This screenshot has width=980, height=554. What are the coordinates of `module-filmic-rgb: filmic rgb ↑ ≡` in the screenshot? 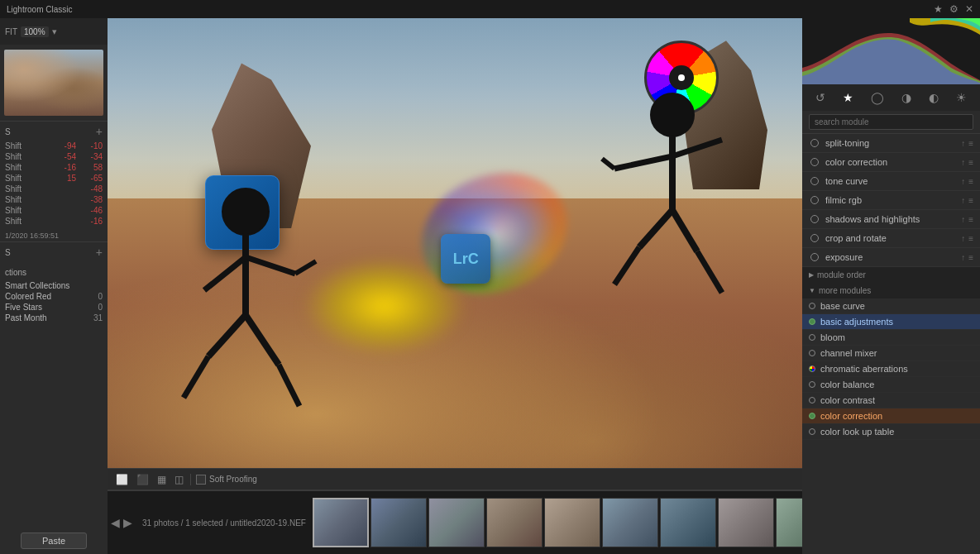 It's located at (892, 200).